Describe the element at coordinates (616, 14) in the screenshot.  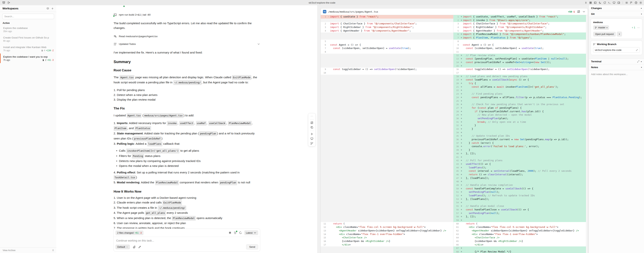
I see `section-git: Git ▾` at that location.